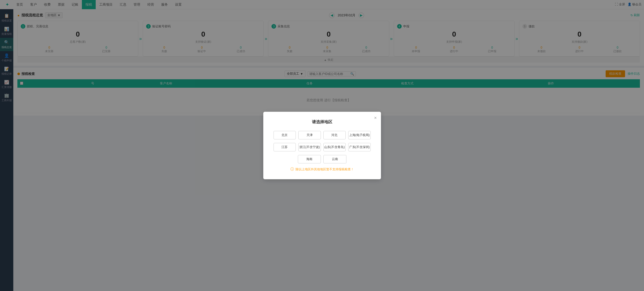  What do you see at coordinates (335, 147) in the screenshot?
I see `region-btn-shandong: 山东(不含青岛)` at bounding box center [335, 147].